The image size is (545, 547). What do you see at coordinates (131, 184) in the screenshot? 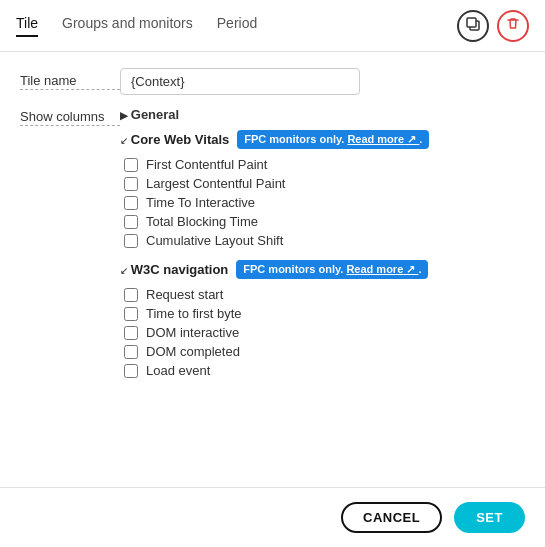
I see `largest-contentful-paint-checkbox` at bounding box center [131, 184].